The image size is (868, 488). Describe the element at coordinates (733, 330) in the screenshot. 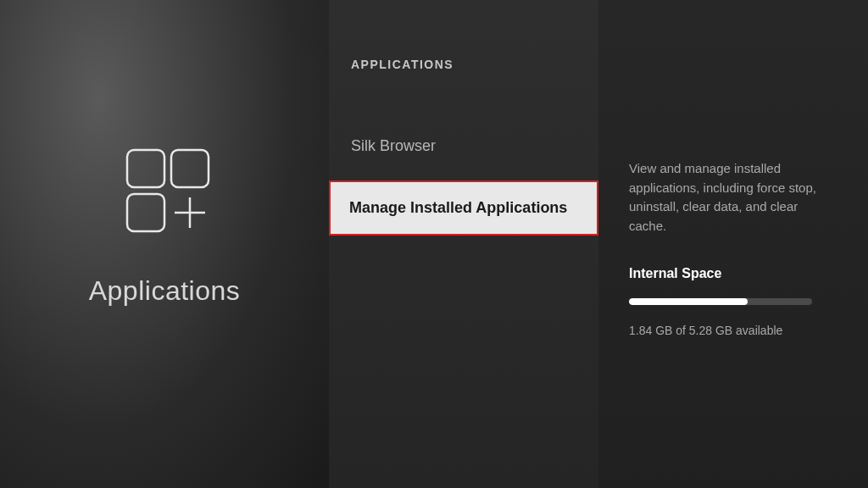

I see `storage-available-text: 1.84 GB of 5.28 GB available` at that location.